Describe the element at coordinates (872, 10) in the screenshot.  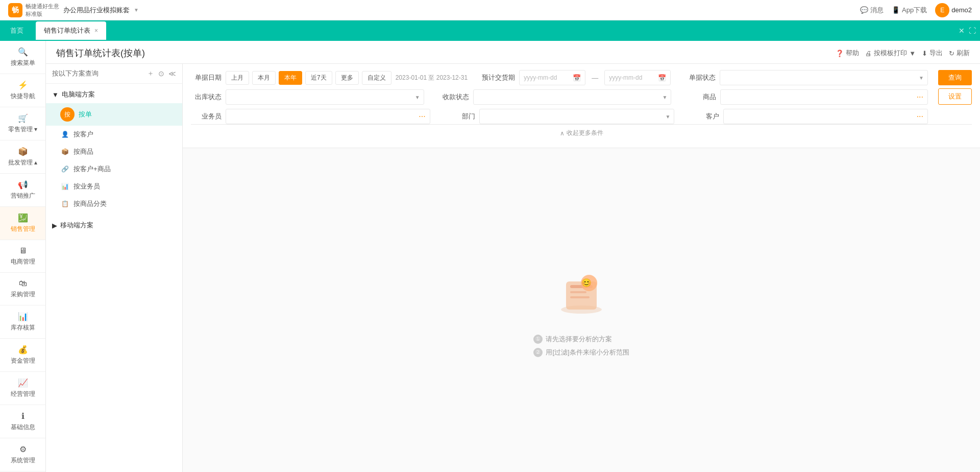
I see `message-button: 💬 消息` at that location.